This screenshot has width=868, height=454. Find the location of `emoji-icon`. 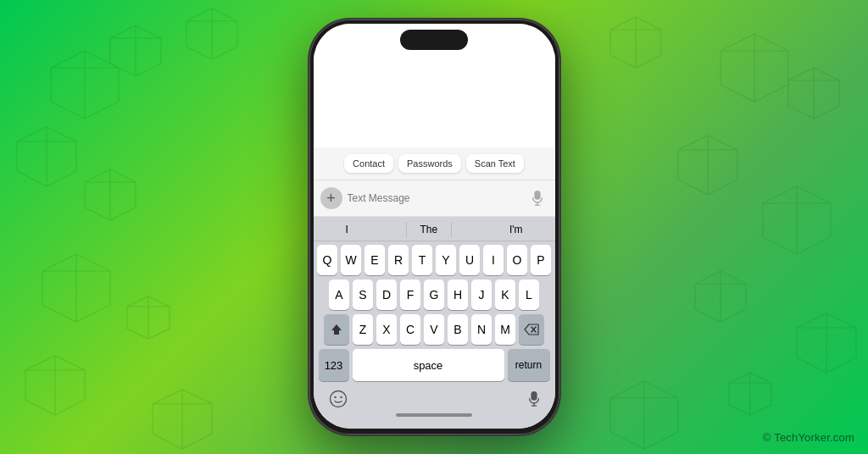

emoji-icon is located at coordinates (338, 399).